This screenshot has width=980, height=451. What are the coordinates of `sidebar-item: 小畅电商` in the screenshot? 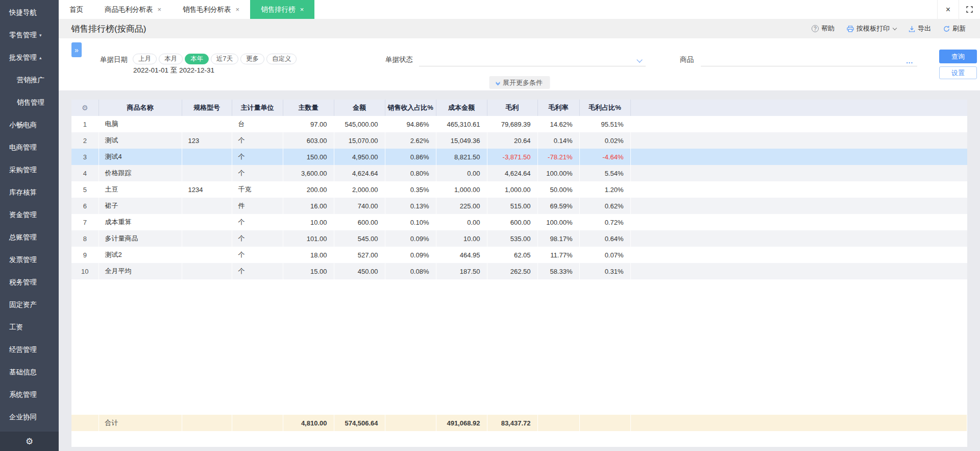 It's located at (30, 125).